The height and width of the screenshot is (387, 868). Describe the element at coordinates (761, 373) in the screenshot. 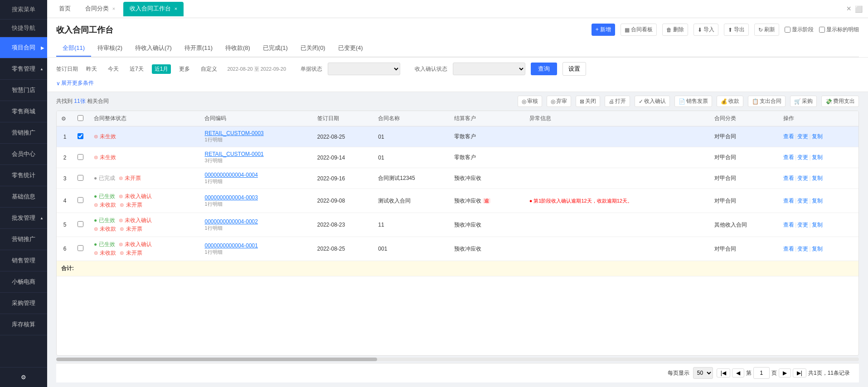

I see `page-input` at that location.